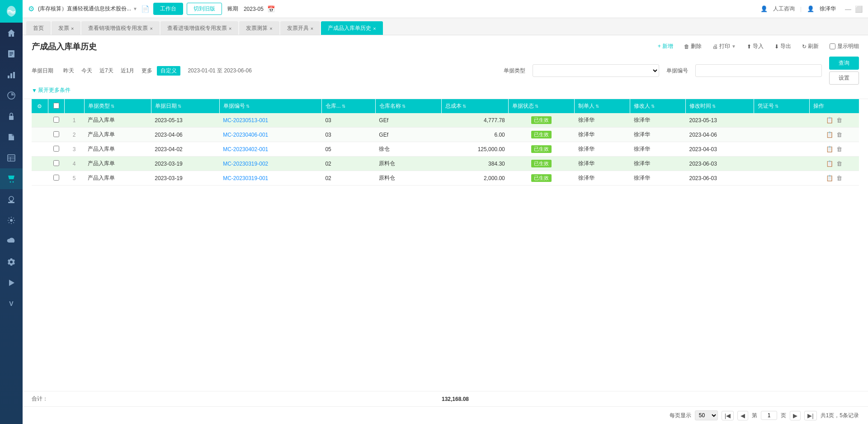  I want to click on td-no-4: MC-20230319-001, so click(270, 178).